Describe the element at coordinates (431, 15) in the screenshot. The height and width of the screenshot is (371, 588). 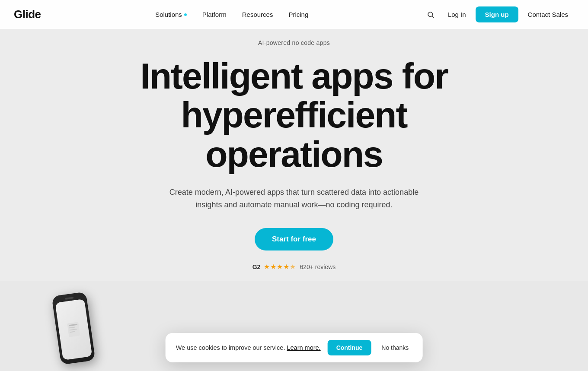
I see `search-icon` at that location.